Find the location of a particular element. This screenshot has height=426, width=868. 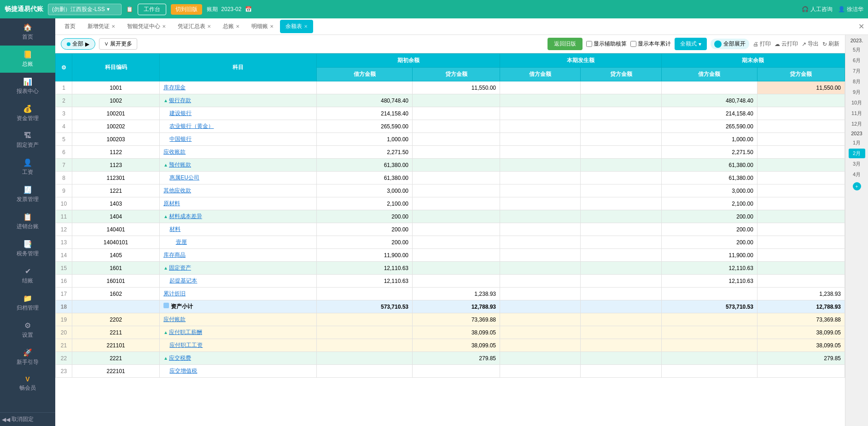

account-name-cell: 应付职工工资 is located at coordinates (239, 345).